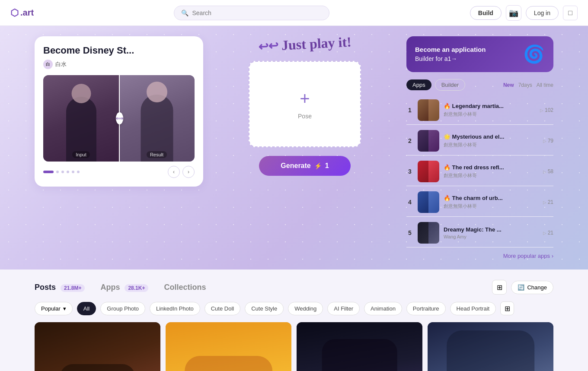  Describe the element at coordinates (86, 308) in the screenshot. I see `filter-all: All` at that location.